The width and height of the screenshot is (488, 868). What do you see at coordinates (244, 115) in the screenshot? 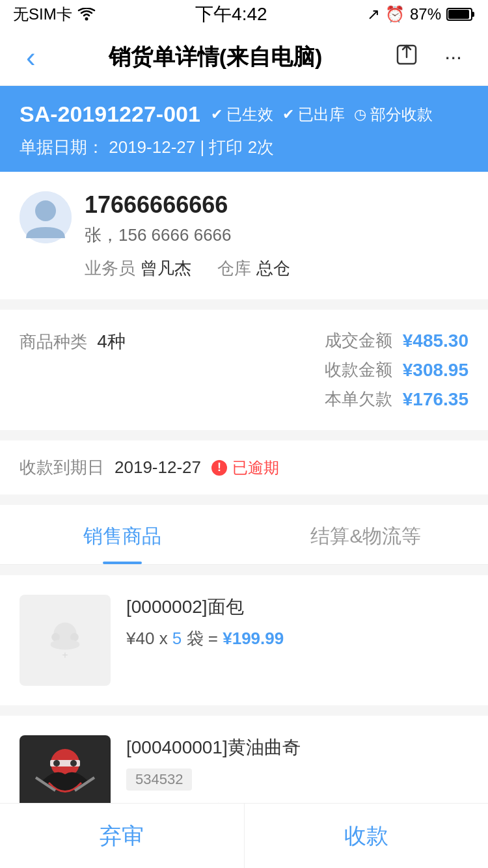
I see `order-header-top: SA-20191227-001 ✔ 已生效 ✔ 已出库 ◷ 部分收款` at bounding box center [244, 115].